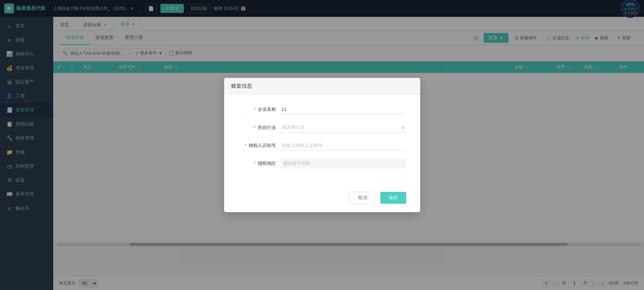 This screenshot has height=290, width=644. Describe the element at coordinates (255, 109) in the screenshot. I see `company-name-required: *` at that location.